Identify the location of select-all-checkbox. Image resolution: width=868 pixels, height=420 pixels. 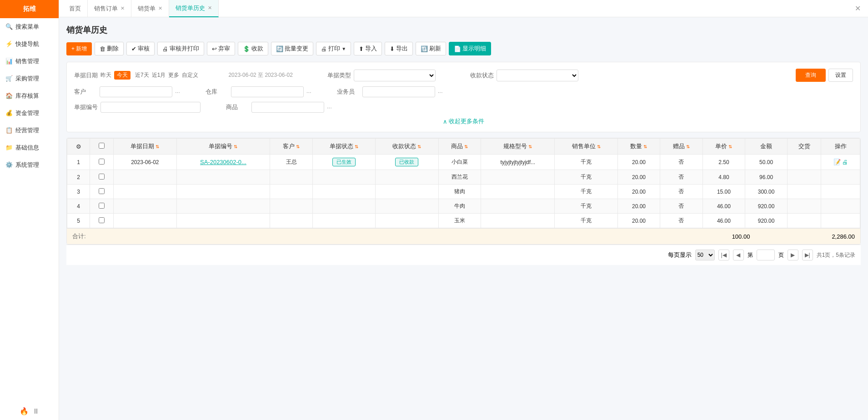
(102, 145).